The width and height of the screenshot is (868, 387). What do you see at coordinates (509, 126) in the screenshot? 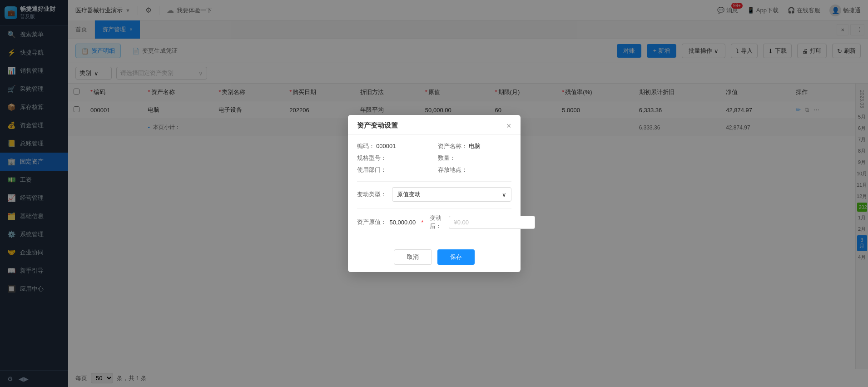
I see `modal-close-button: ×` at bounding box center [509, 126].